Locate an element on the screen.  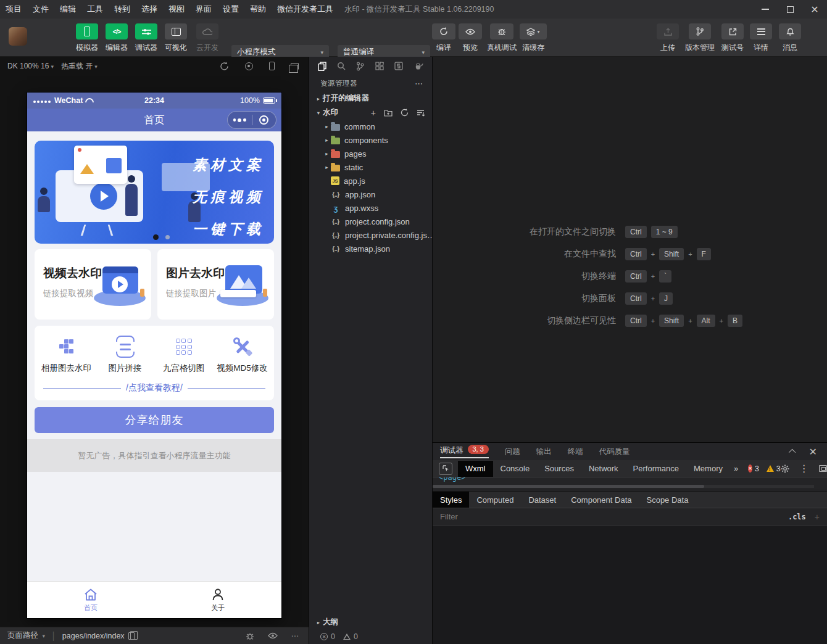
files-icon is located at coordinates (322, 67).